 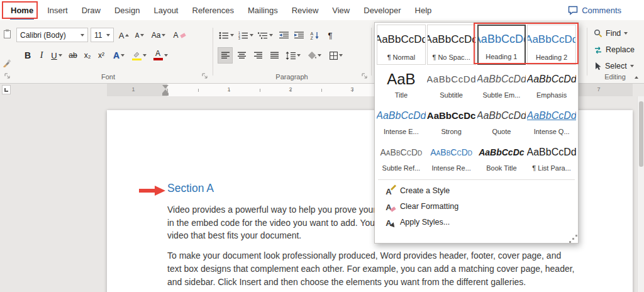 What do you see at coordinates (6, 89) in the screenshot?
I see `tab-stop-selector` at bounding box center [6, 89].